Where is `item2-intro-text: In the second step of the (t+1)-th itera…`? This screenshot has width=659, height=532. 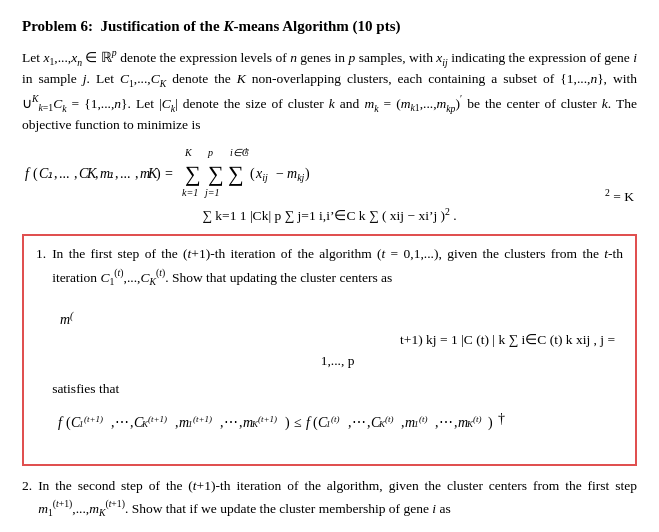
item2-intro-text: In the second step of the (t+1)-th itera… is located at coordinates (338, 498).